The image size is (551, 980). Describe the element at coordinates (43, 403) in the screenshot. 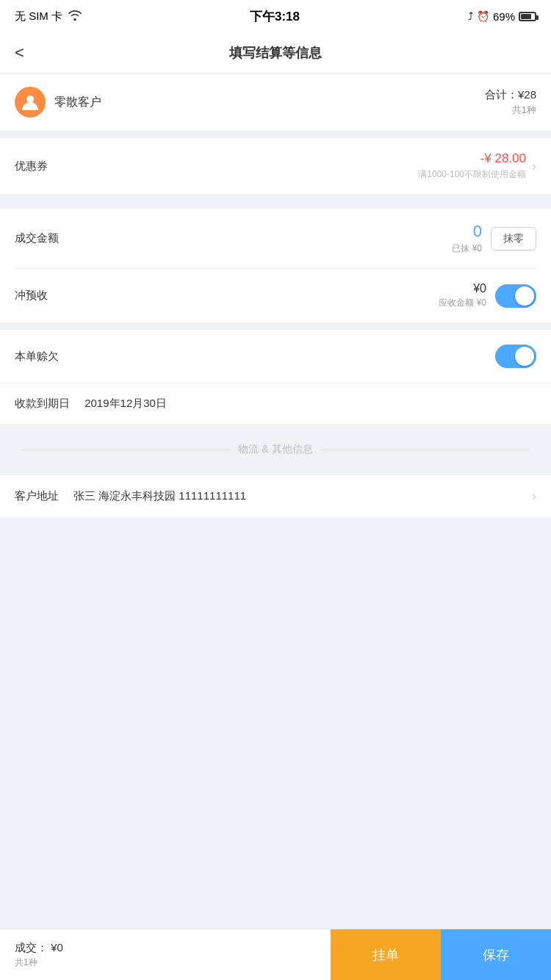

I see `due-date-label: 收款到期日` at that location.